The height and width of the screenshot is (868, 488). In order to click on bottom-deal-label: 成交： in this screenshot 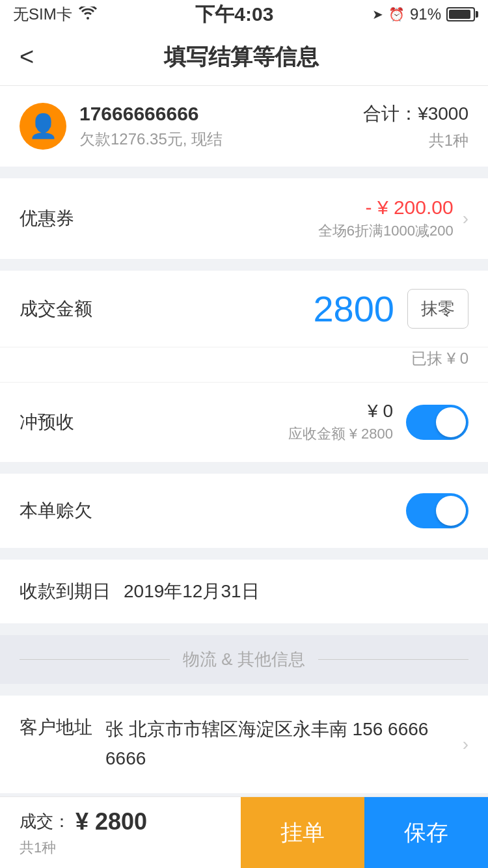, I will do `click(45, 821)`.